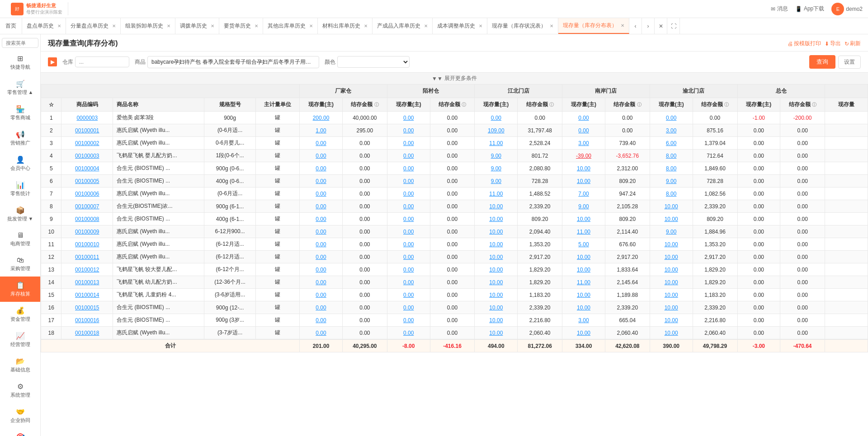 Image resolution: width=868 pixels, height=436 pixels. I want to click on summary-cell: 40,295.00, so click(364, 346).